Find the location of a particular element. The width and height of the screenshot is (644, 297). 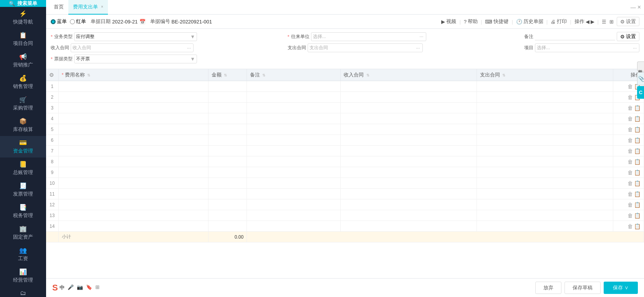

delete-row-btn-8: 🗑 is located at coordinates (630, 162).